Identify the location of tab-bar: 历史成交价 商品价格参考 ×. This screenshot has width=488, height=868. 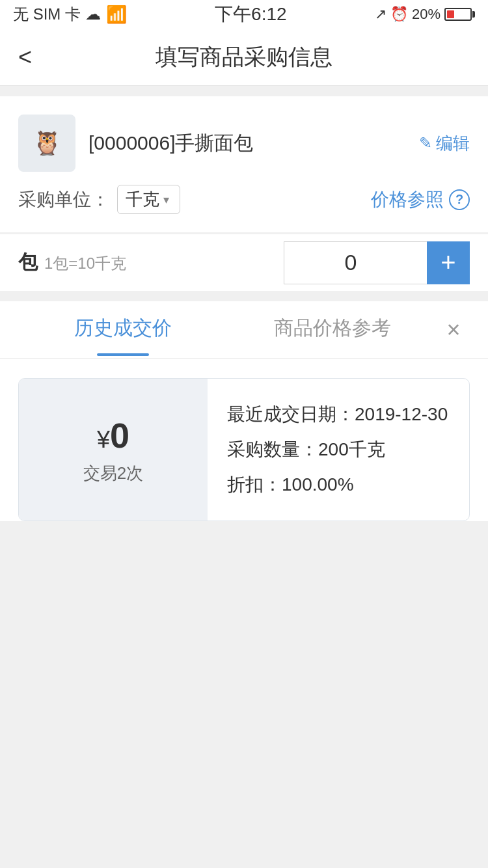
(244, 330).